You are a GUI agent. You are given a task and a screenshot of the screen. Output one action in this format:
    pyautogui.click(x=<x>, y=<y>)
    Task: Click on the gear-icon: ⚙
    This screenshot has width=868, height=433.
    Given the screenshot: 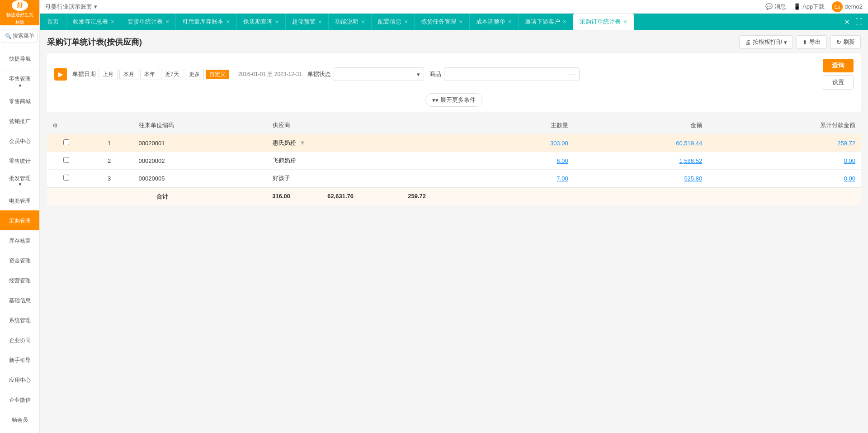 What is the action you would take?
    pyautogui.click(x=55, y=126)
    